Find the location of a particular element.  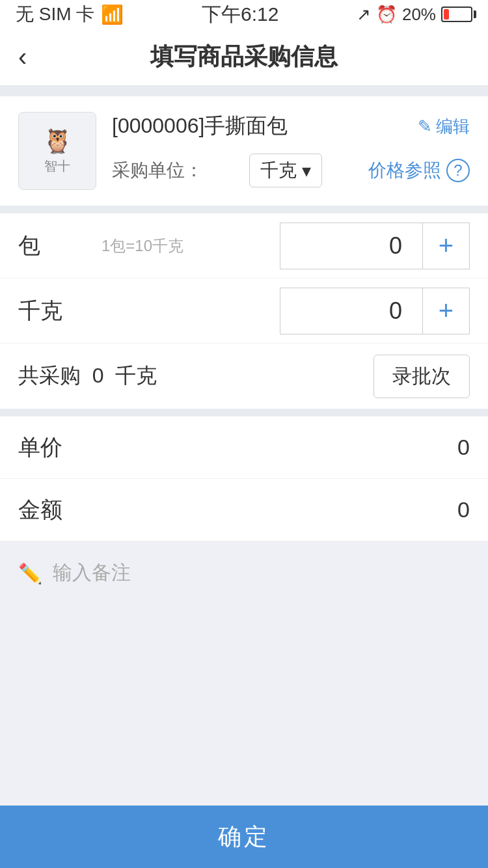

status-bar: 无 SIM 卡 📶 下午6:12 ↗ ⏰ 20% is located at coordinates (244, 14).